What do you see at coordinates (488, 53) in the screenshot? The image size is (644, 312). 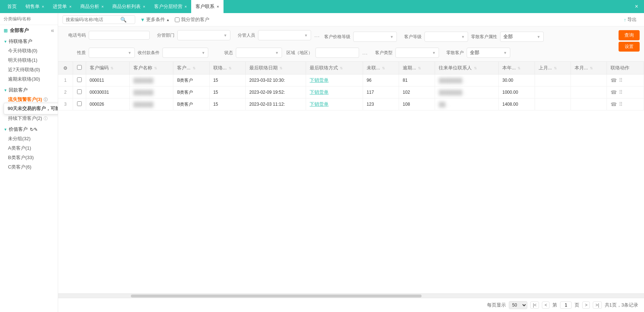 I see `filter-retail-select: 全部 ▼` at bounding box center [488, 53].